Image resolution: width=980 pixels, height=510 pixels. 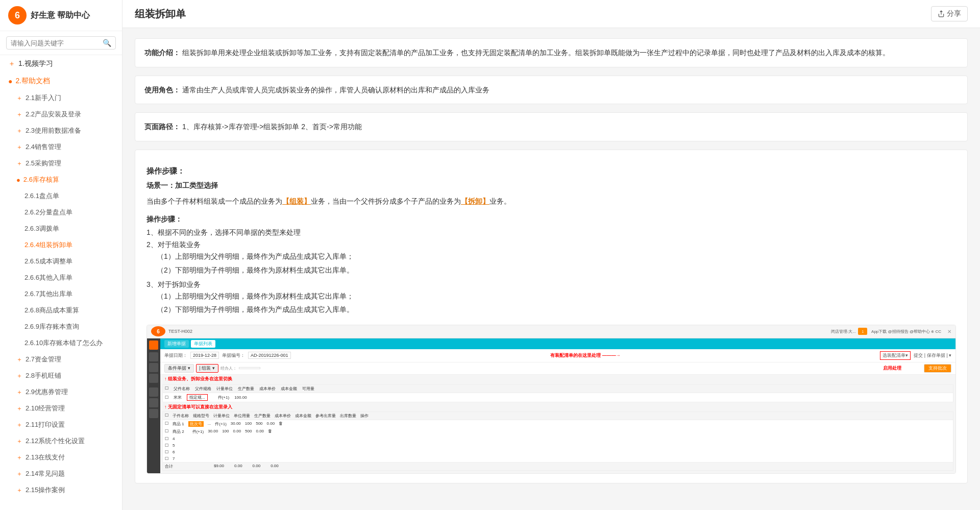 I want to click on annotation-unlimited: ↑ 无固定清单可以直接在这里录入, so click(x=558, y=407).